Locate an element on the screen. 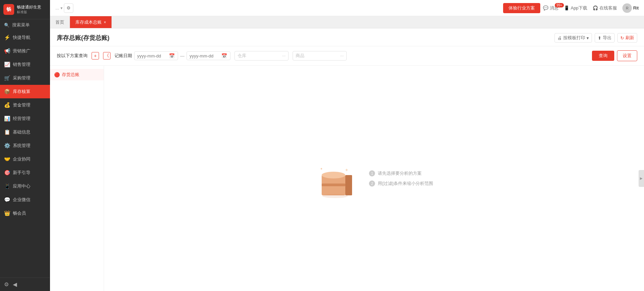 The image size is (644, 291). empty-hints: 1 请先选择要分析的方案 2 用[过滤]条件来缩小分析范围 is located at coordinates (401, 178).